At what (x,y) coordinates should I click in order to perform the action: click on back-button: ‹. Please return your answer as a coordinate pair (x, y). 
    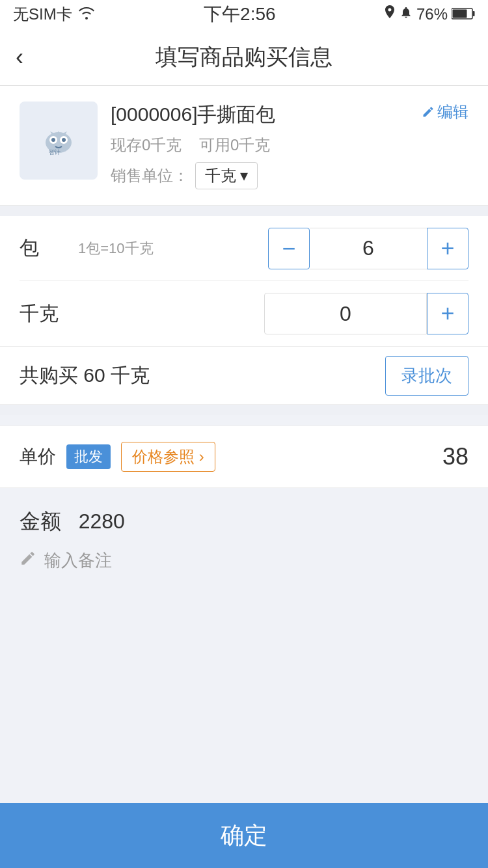
    Looking at the image, I should click on (20, 57).